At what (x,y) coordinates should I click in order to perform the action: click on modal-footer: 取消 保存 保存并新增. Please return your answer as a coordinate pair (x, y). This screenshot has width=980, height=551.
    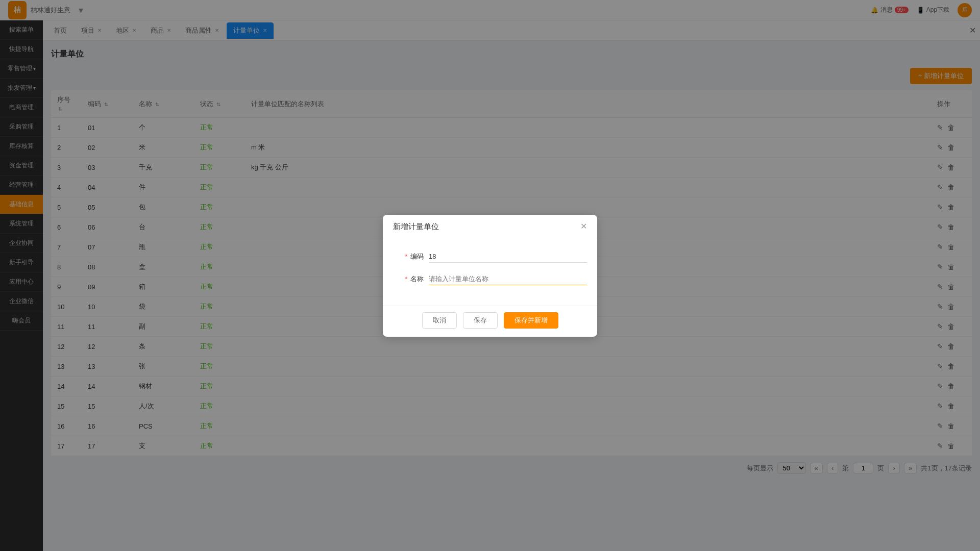
    Looking at the image, I should click on (490, 321).